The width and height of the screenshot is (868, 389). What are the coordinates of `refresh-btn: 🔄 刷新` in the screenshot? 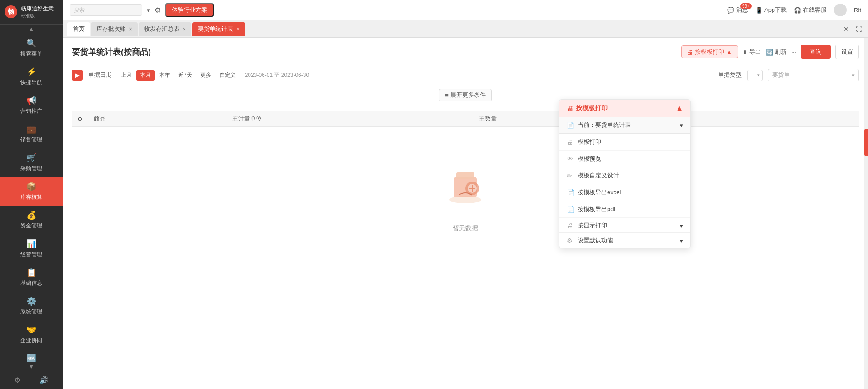 It's located at (776, 52).